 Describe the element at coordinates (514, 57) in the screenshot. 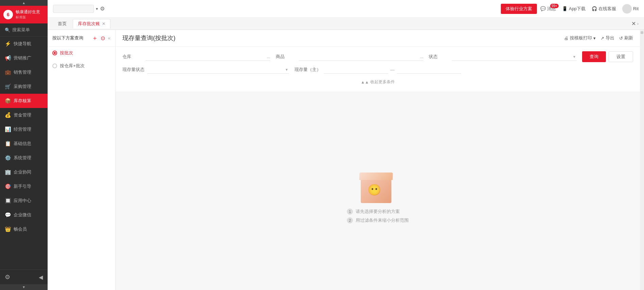

I see `status-select: 正常 停用` at that location.